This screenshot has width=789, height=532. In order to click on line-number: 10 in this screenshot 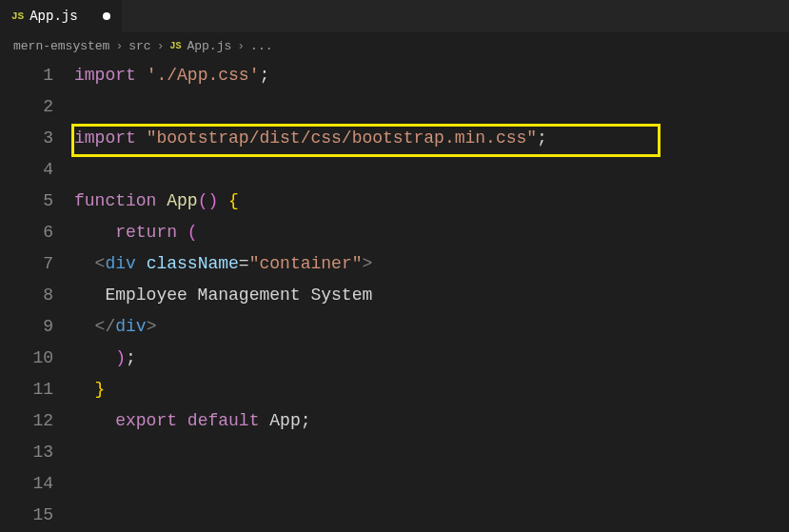, I will do `click(27, 358)`.